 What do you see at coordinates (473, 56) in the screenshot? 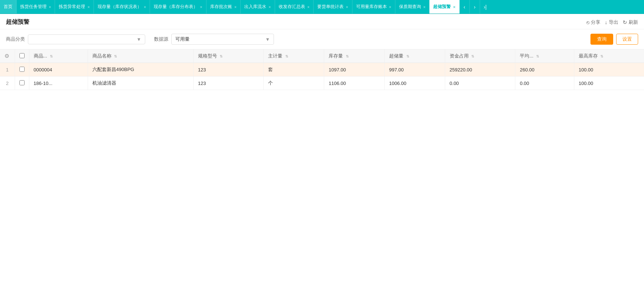
I see `sort-capital-occ-icon: ⇅` at bounding box center [473, 56].